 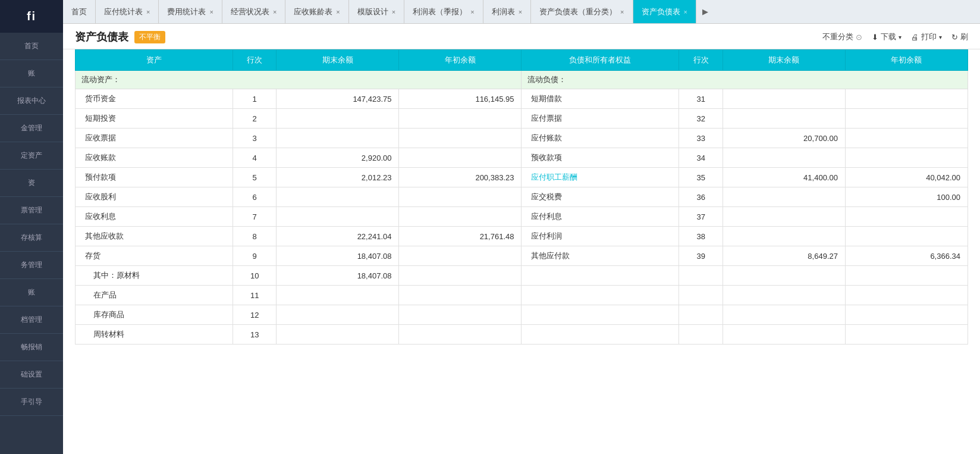 I want to click on print-chevron-icon: ▾, so click(x=941, y=37).